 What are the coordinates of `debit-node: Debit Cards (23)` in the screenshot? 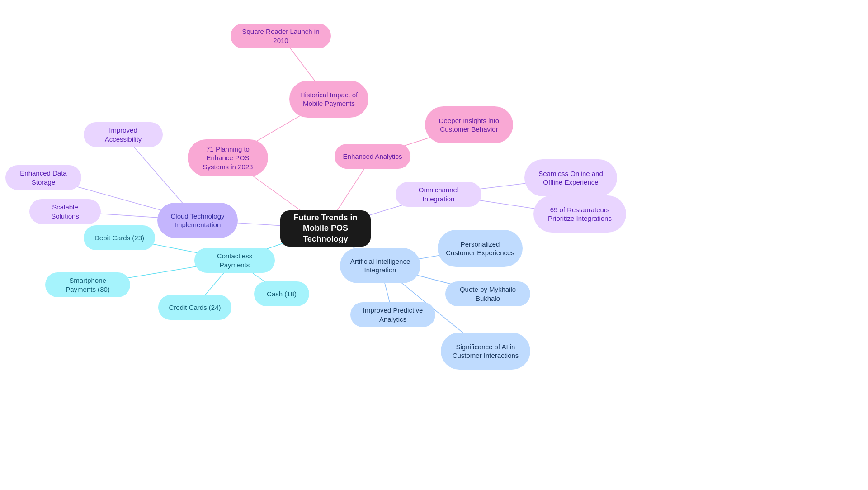 It's located at (119, 238).